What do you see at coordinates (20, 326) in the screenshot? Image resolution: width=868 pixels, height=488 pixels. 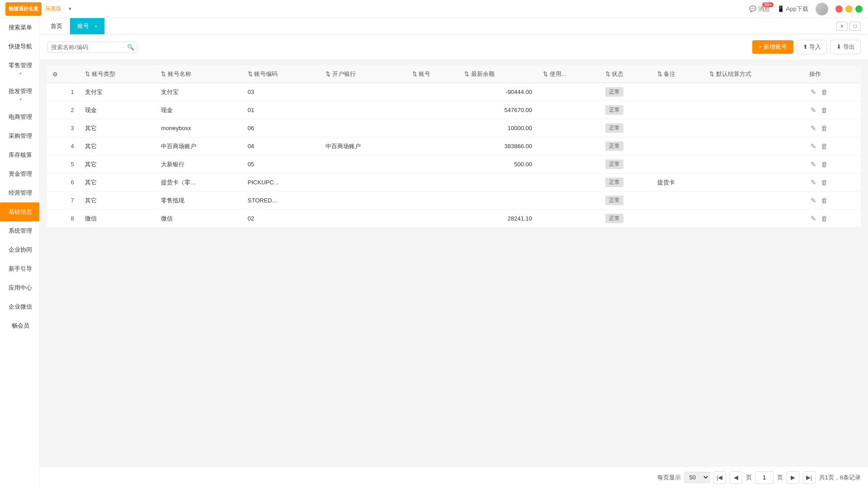 I see `sidebar-item-member: 畅会员` at bounding box center [20, 326].